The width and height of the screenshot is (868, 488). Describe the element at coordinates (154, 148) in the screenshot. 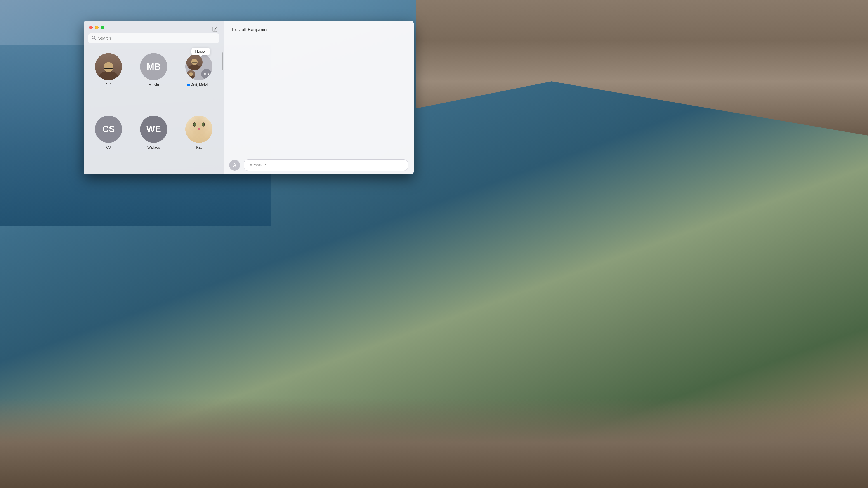

I see `contact-name-wallace: Wallace` at that location.